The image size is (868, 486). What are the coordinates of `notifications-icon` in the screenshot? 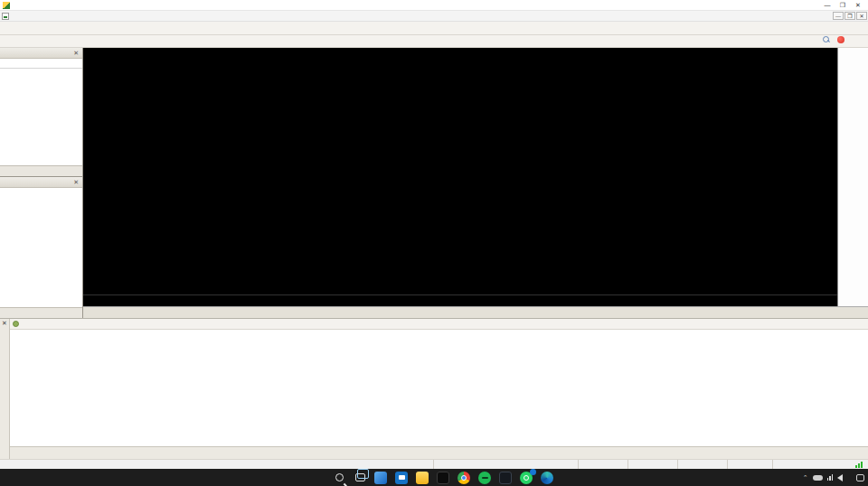 It's located at (861, 478).